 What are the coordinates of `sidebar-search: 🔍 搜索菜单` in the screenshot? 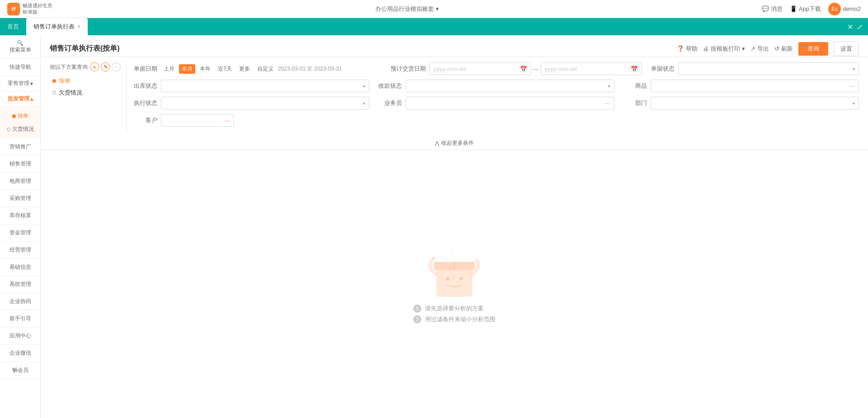 It's located at (20, 47).